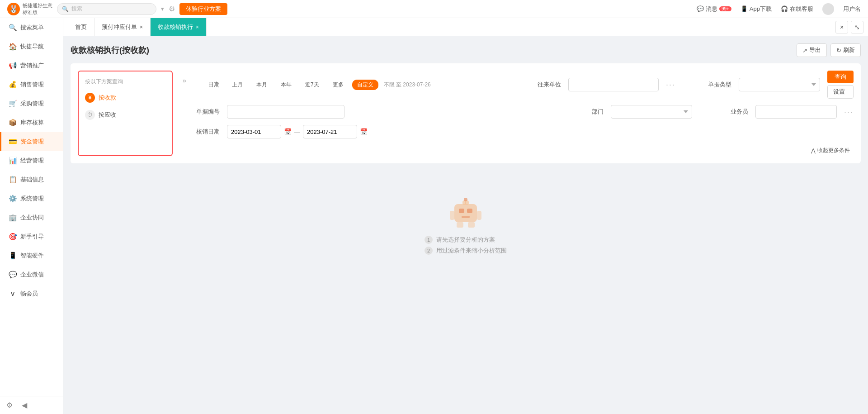 The height and width of the screenshot is (414, 868). What do you see at coordinates (365, 85) in the screenshot?
I see `date-pill-custom: 自定义` at bounding box center [365, 85].